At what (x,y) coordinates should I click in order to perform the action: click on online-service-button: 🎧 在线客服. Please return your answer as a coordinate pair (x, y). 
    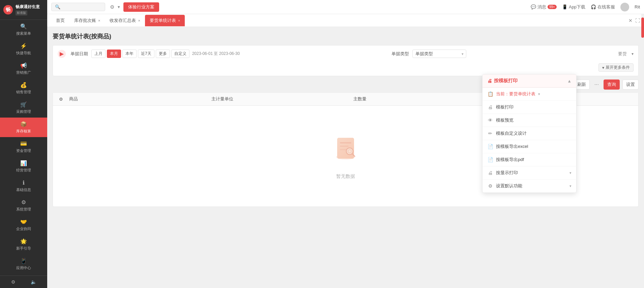
    Looking at the image, I should click on (603, 7).